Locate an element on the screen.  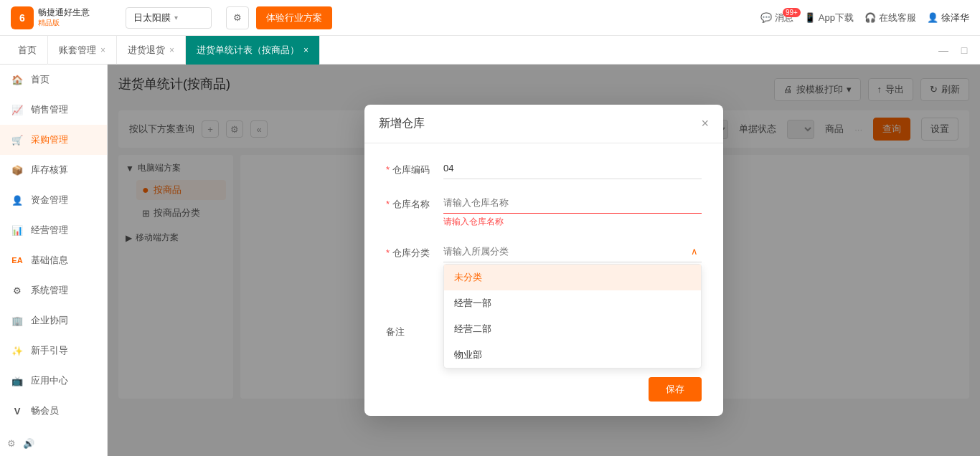
sidebar-item-basic: EA 基础信息 is located at coordinates (53, 260).